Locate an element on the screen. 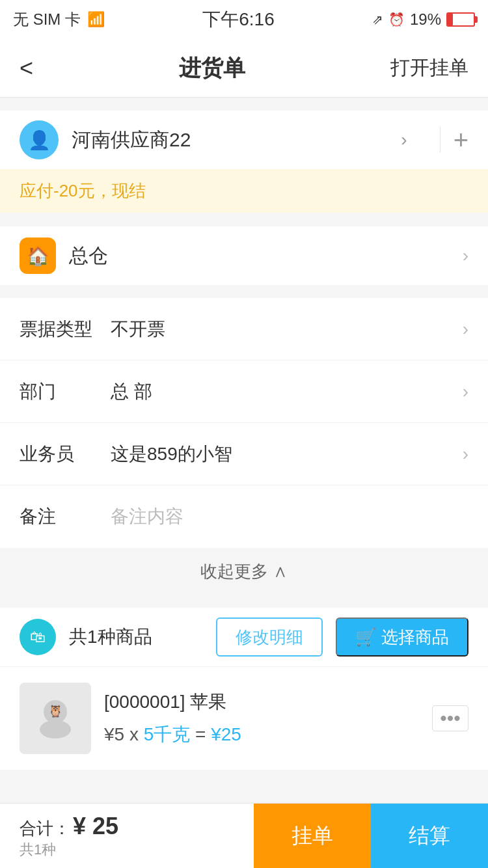  status-bar-right: ⇗ ⏰ 19% is located at coordinates (424, 20).